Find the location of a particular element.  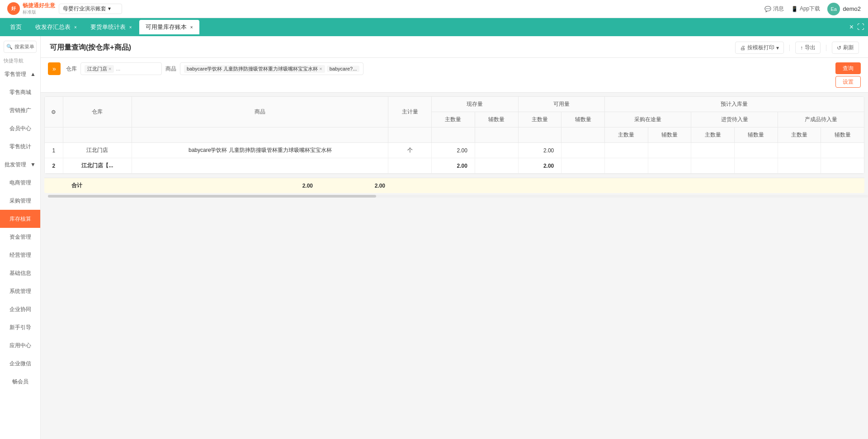

app-download-button: 📱 App下载 is located at coordinates (806, 9).